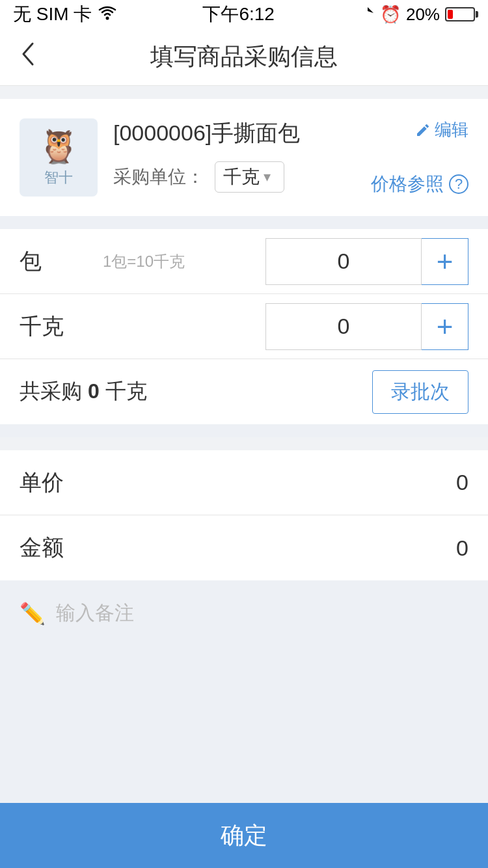 This screenshot has height=868, width=488. Describe the element at coordinates (462, 483) in the screenshot. I see `unit-price-value: 0` at that location.